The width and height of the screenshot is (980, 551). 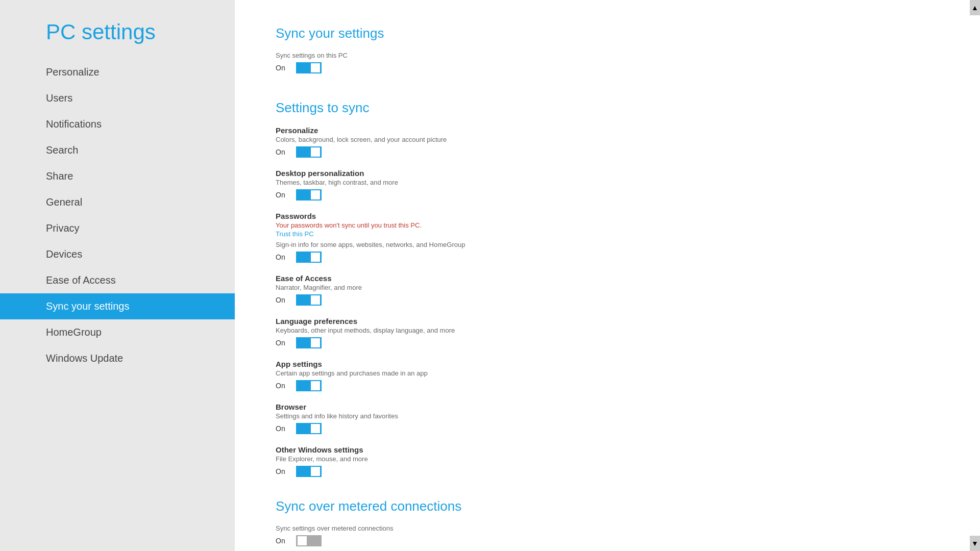 I want to click on nav-list: PersonalizeUsersNotificationsSearchShare…, so click(x=140, y=215).